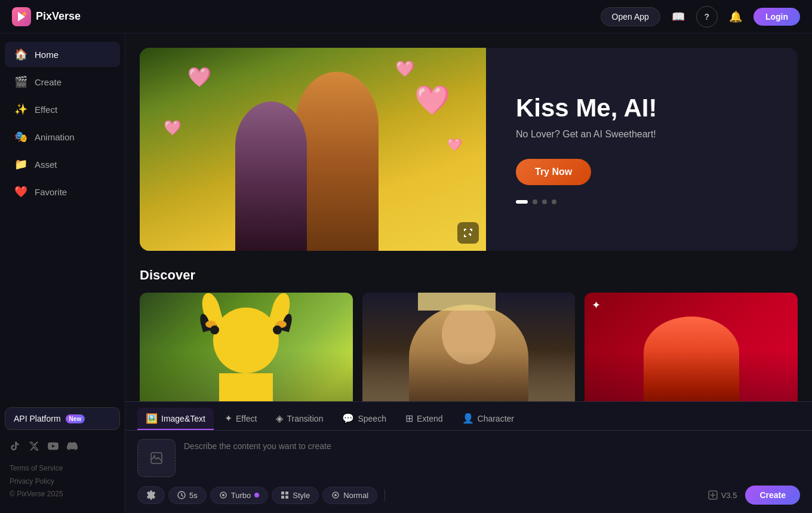 The image size is (812, 513). I want to click on character-tab-icon: 👤, so click(468, 418).